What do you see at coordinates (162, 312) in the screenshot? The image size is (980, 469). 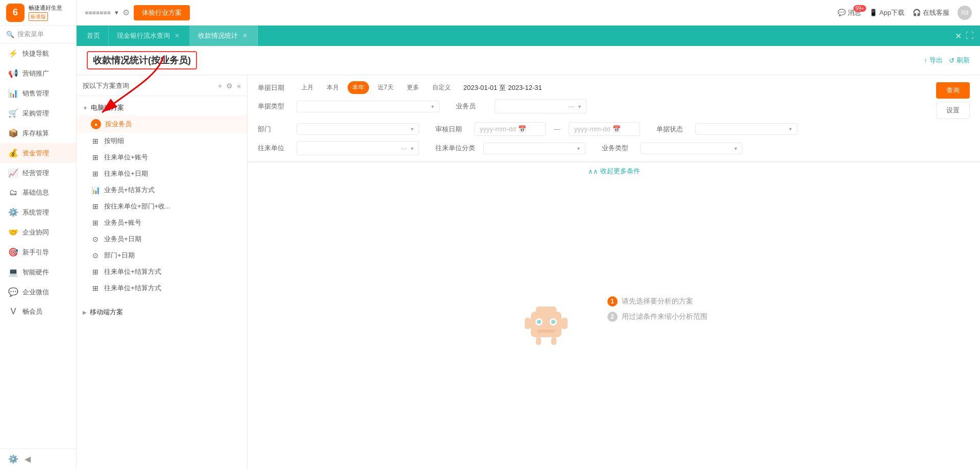 I see `mobile-scheme-section: ▶ 移动端方案` at bounding box center [162, 312].